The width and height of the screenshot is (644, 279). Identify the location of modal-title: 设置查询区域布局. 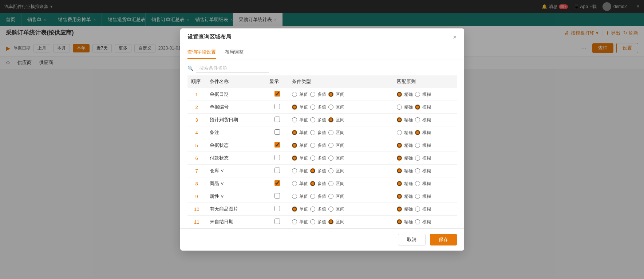
(209, 37).